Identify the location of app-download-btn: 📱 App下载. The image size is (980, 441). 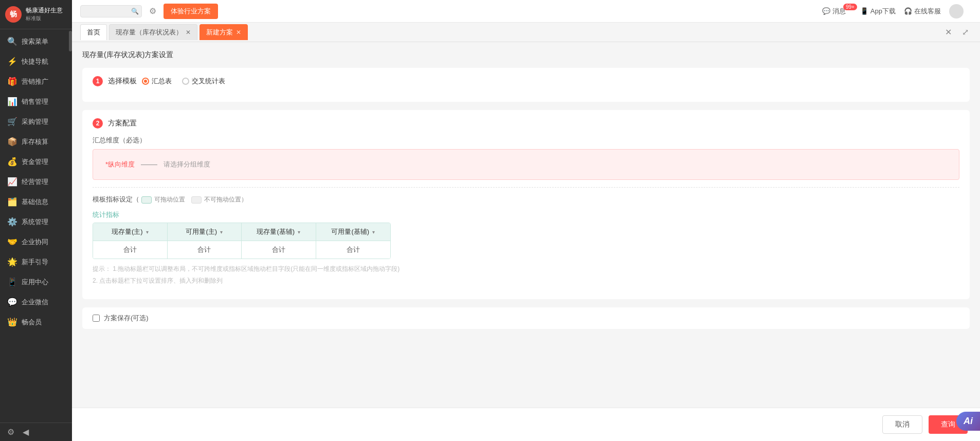
(878, 11).